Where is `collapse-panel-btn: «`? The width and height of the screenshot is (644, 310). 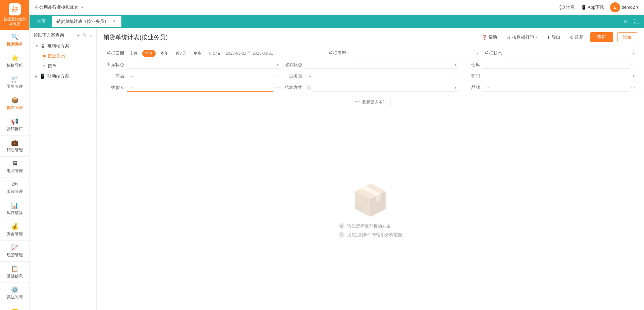
collapse-panel-btn: « is located at coordinates (91, 35).